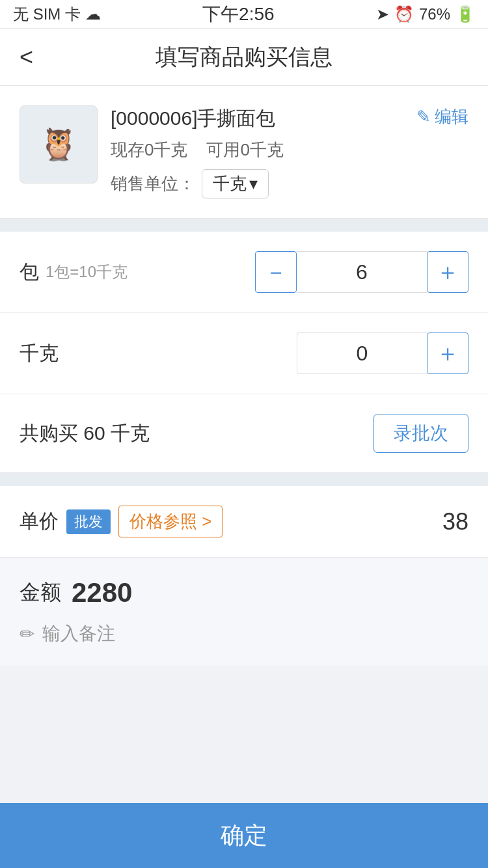  What do you see at coordinates (149, 150) in the screenshot?
I see `stock-label: 现存0千克` at bounding box center [149, 150].